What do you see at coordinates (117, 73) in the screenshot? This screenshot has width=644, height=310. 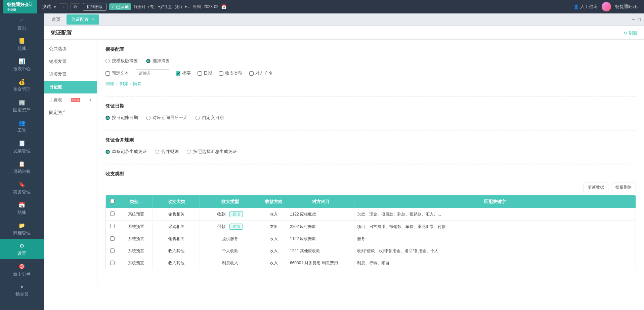 I see `checkbox-fixed-text: 固定文本` at bounding box center [117, 73].